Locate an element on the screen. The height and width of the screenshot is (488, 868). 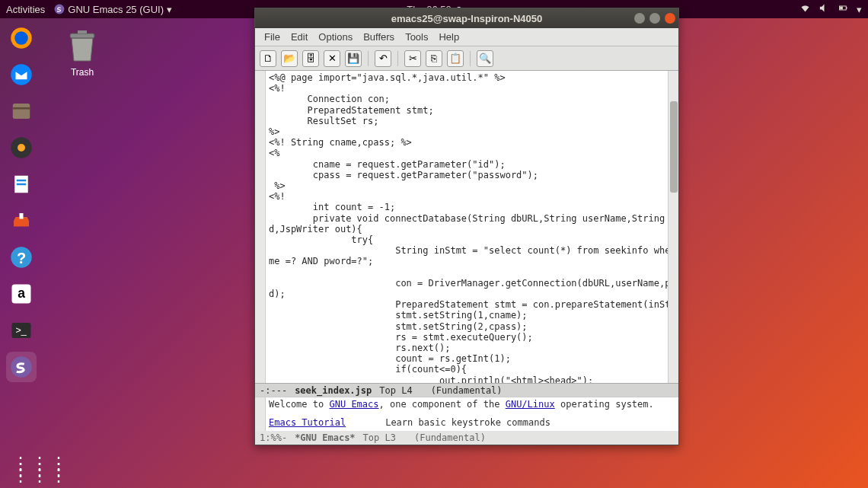
emacs-icon is located at coordinates (59, 9).